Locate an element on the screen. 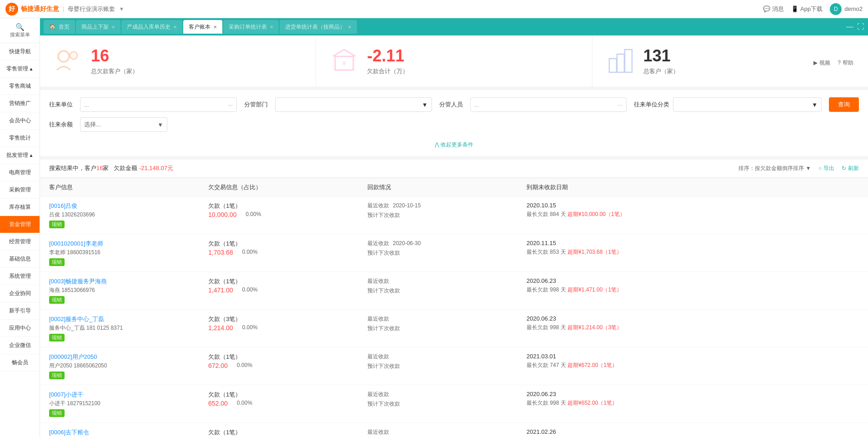 The height and width of the screenshot is (437, 868). sidebar: 🔍 搜索菜单 快捷导航 零售管理 ▲ 零售商城 营销推广 会员中心 零售统计 is located at coordinates (20, 227).